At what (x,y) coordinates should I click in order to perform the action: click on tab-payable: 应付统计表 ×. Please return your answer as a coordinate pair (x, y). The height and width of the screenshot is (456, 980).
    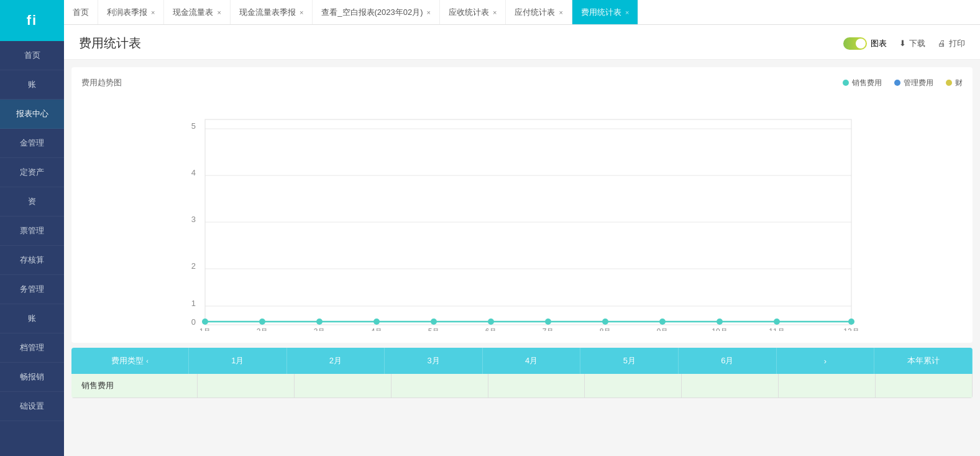
    Looking at the image, I should click on (539, 12).